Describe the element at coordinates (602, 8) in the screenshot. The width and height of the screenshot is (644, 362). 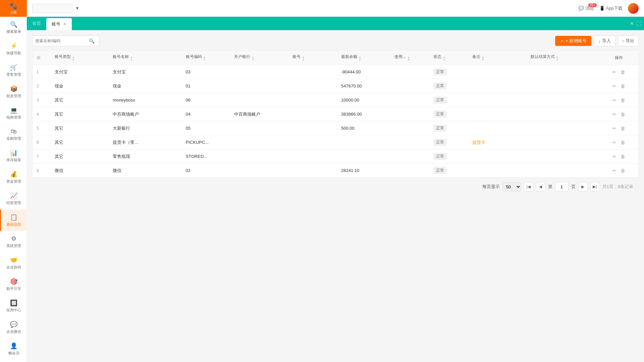
I see `phone-icon: 📱` at that location.